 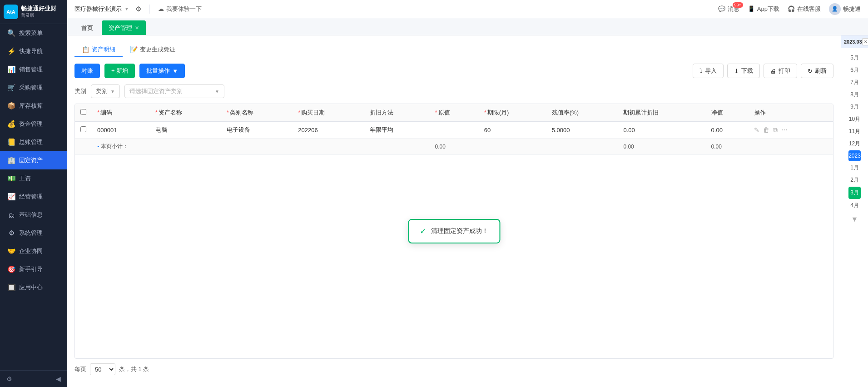 What do you see at coordinates (185, 130) in the screenshot?
I see `row-asset-name: 电脑` at bounding box center [185, 130].